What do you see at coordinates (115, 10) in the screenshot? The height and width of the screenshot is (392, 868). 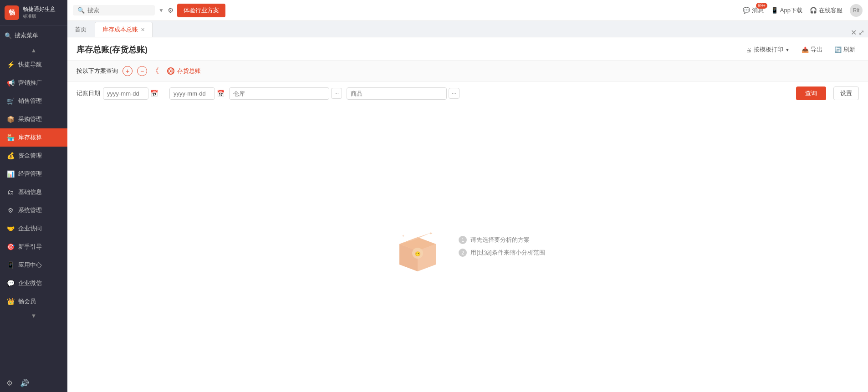 I see `topbar-search-input` at bounding box center [115, 10].